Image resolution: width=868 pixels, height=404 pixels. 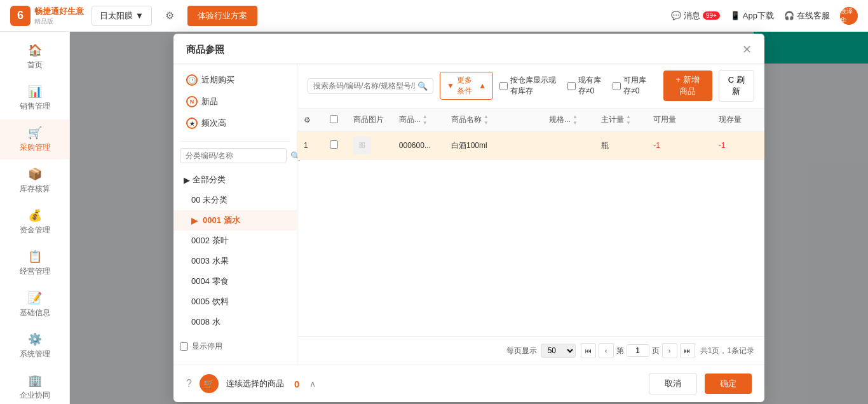 I want to click on sidebar-label-operation: 经营管理, so click(x=35, y=272).